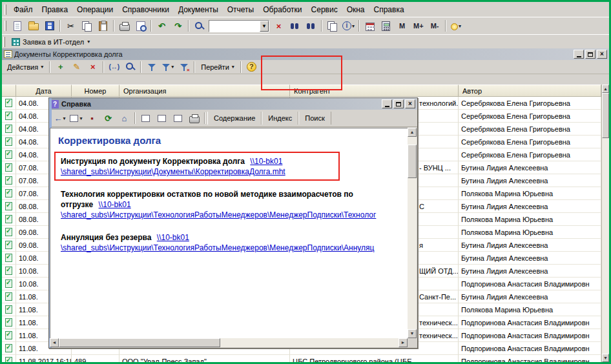 This screenshot has height=364, width=611. I want to click on help-titlebar: Справка ×, so click(233, 104).